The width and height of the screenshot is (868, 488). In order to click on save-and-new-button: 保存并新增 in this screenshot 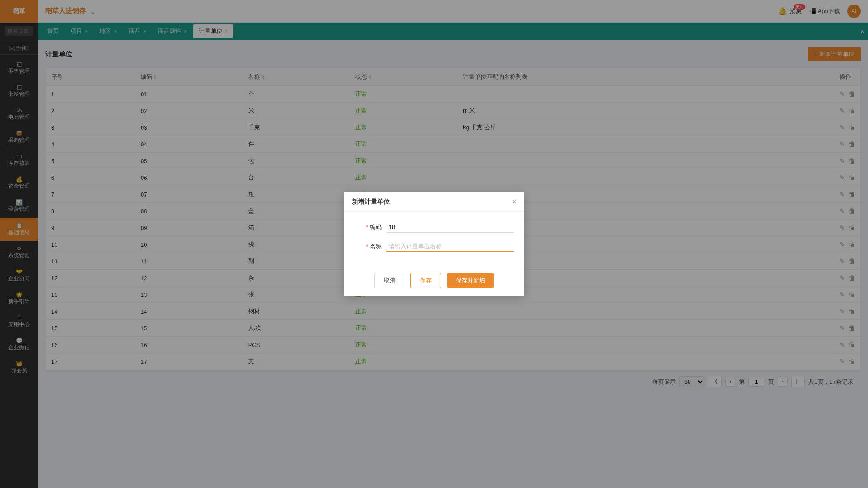, I will do `click(470, 281)`.